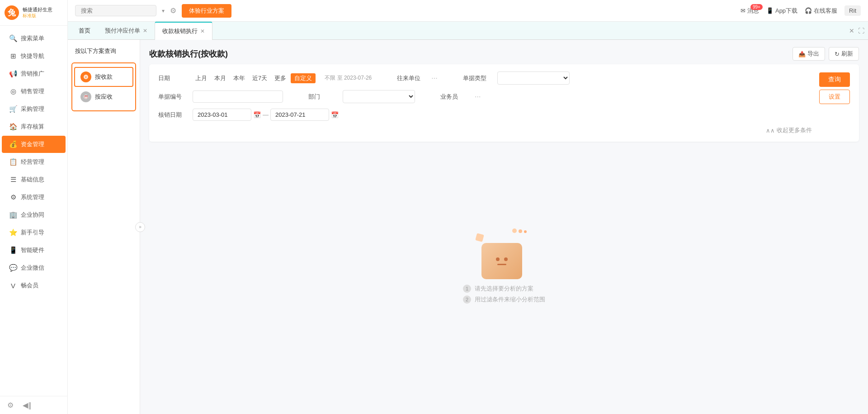 The width and height of the screenshot is (868, 414). What do you see at coordinates (33, 144) in the screenshot?
I see `sidebar-item-label: 资金管理` at bounding box center [33, 144].